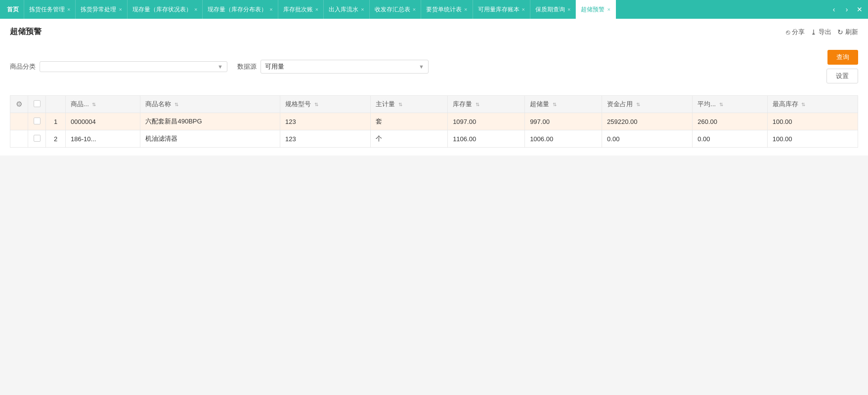 The image size is (868, 395). Describe the element at coordinates (69, 9) in the screenshot. I see `nav-tab-close-task: ×` at that location.